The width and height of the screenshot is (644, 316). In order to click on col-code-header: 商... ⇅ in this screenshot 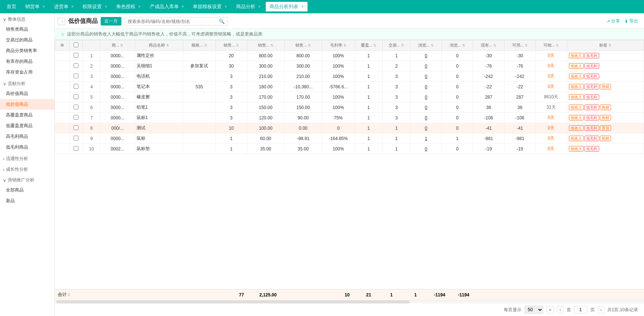, I will do `click(118, 45)`.